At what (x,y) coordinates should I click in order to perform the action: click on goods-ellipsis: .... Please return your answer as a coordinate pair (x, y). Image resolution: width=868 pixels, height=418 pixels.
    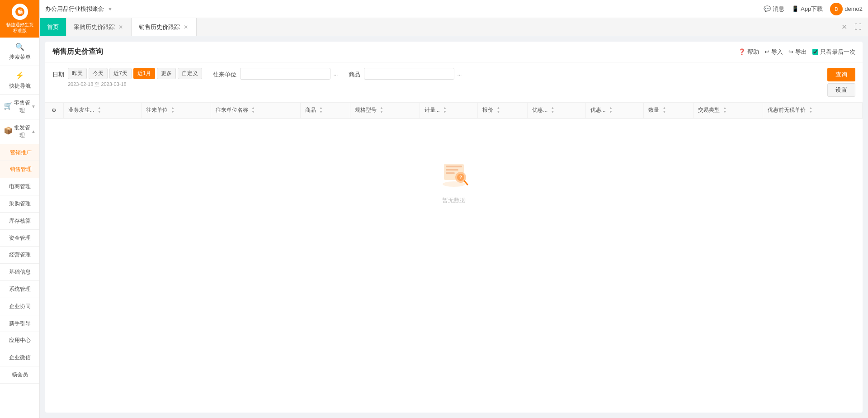
    Looking at the image, I should click on (459, 74).